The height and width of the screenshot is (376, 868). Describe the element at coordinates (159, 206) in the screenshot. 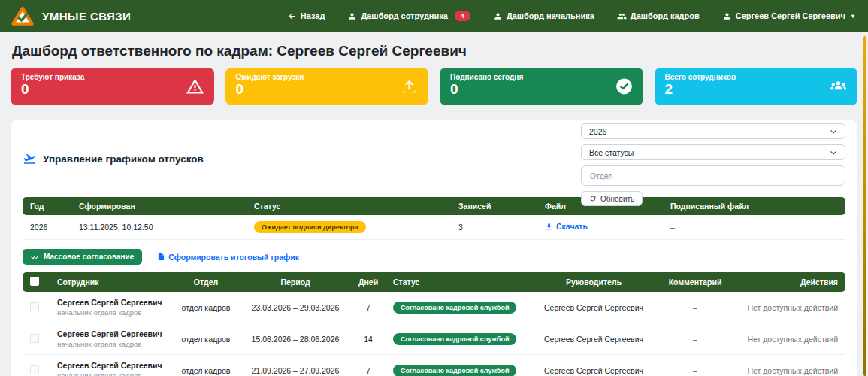

I see `col-created: Сформирован` at that location.